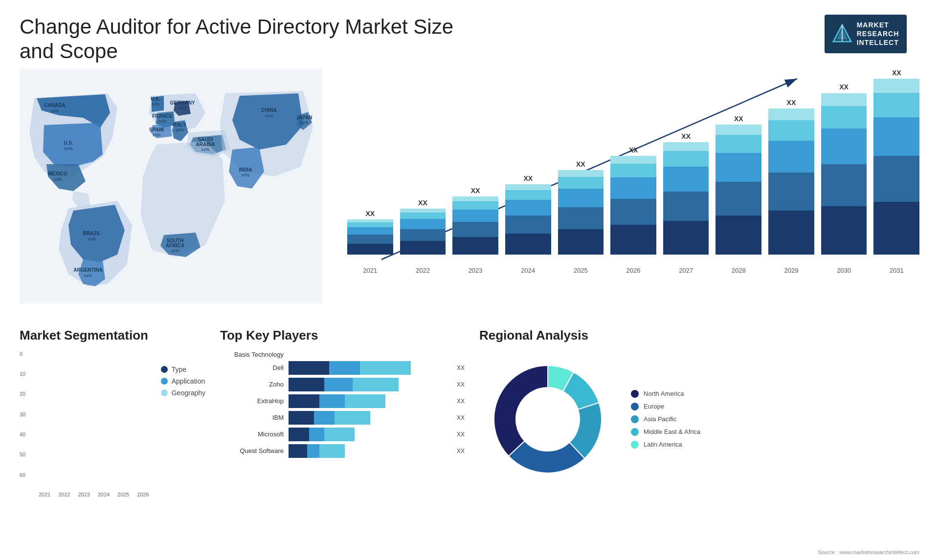 This screenshot has height=560, width=939. What do you see at coordinates (27, 454) in the screenshot?
I see `seg-y-label: 50` at bounding box center [27, 454].